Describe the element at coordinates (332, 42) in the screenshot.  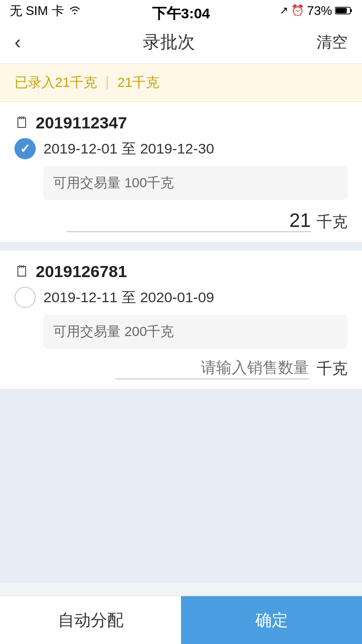
I see `clear-button: 清空` at that location.